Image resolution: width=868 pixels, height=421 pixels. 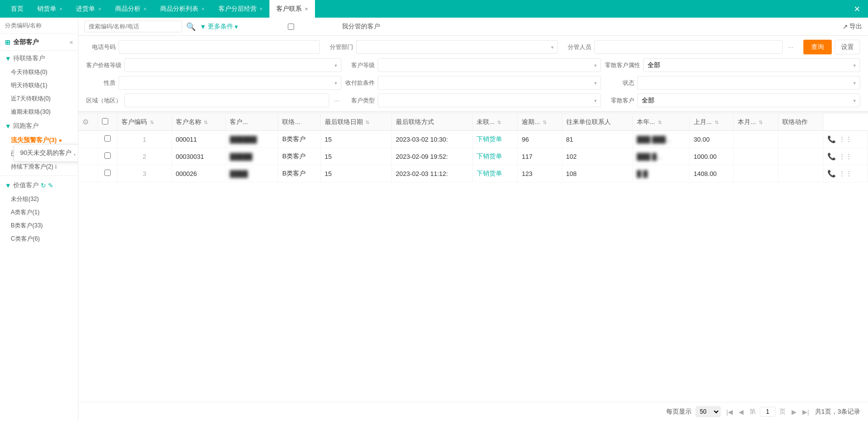 What do you see at coordinates (182, 9) in the screenshot?
I see `nav-product-analysis-list: 商品分析列表 ×` at bounding box center [182, 9].